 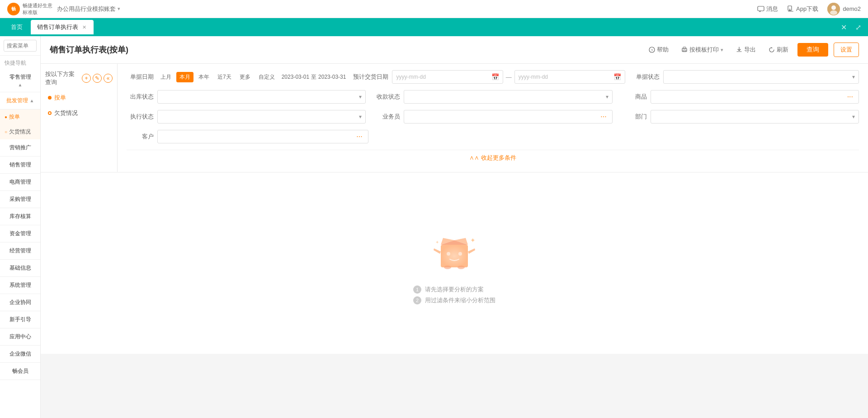 What do you see at coordinates (20, 117) in the screenshot?
I see `sidebar-item-by-order: ● 按单` at bounding box center [20, 117].